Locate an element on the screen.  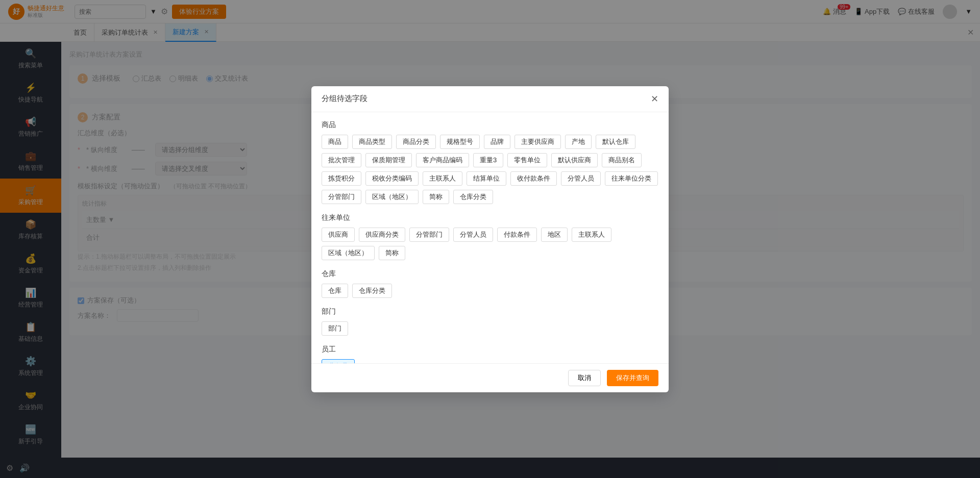
field-chips-employee: 业务员 is located at coordinates (490, 361).